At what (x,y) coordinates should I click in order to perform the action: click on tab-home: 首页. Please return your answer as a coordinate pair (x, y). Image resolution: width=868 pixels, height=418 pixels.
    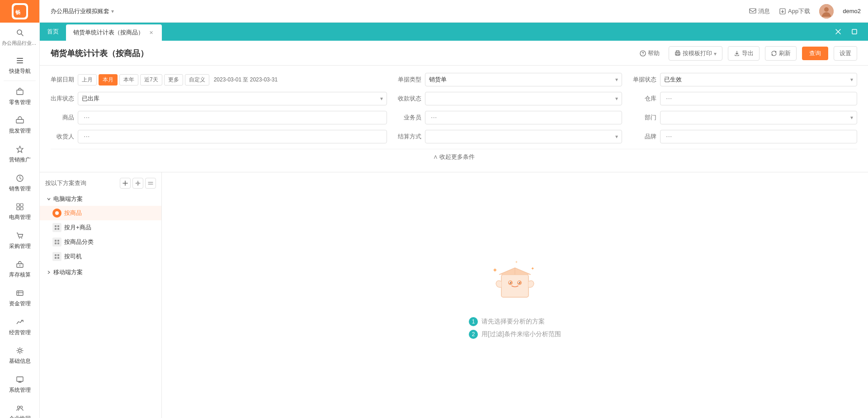
    Looking at the image, I should click on (53, 32).